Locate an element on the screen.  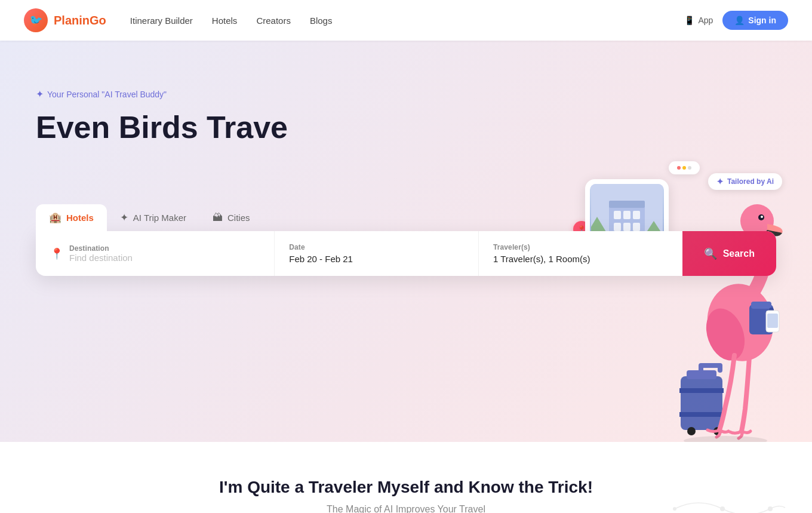
app-button: 📱 App is located at coordinates (699, 20).